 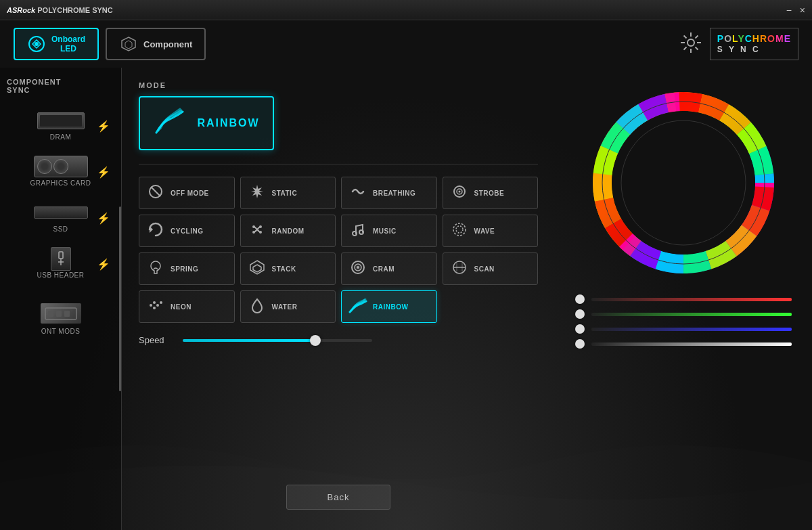 What do you see at coordinates (389, 307) in the screenshot?
I see `mode-btn-rainbow: RAINBOW` at bounding box center [389, 307].